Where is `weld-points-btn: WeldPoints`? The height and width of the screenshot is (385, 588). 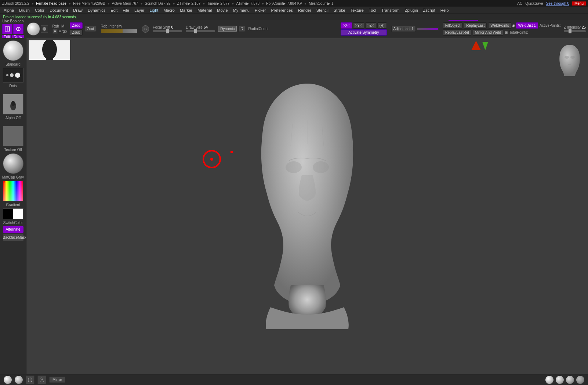
weld-points-btn: WeldPoints is located at coordinates (500, 26).